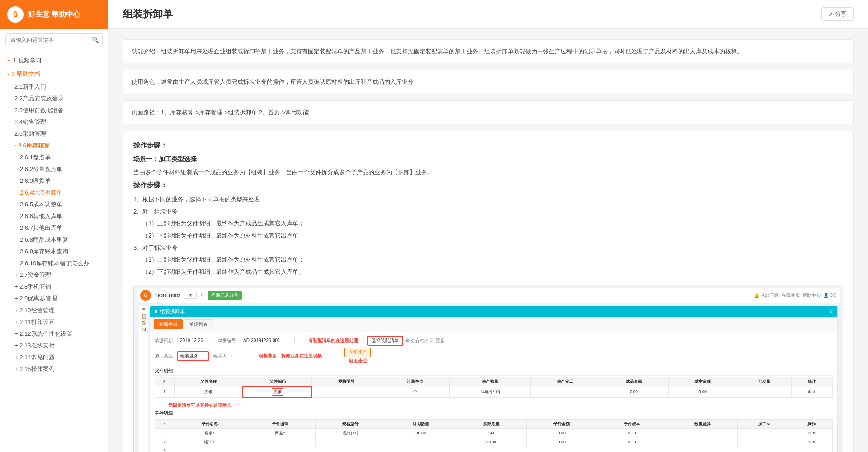 Image resolution: width=868 pixels, height=452 pixels. What do you see at coordinates (385, 341) in the screenshot?
I see `mock-bom-btn: 选择装配清单` at bounding box center [385, 341].